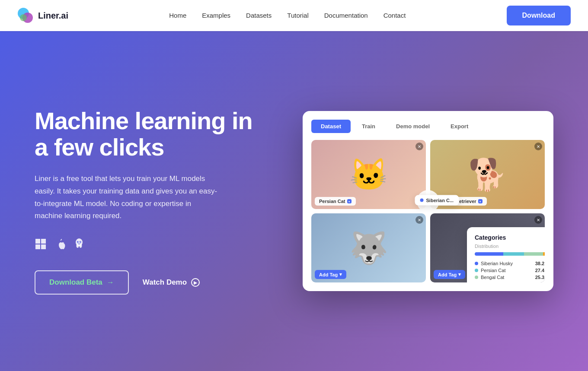  Describe the element at coordinates (171, 282) in the screenshot. I see `watch-demo-button: Watch Demo ▶` at that location.